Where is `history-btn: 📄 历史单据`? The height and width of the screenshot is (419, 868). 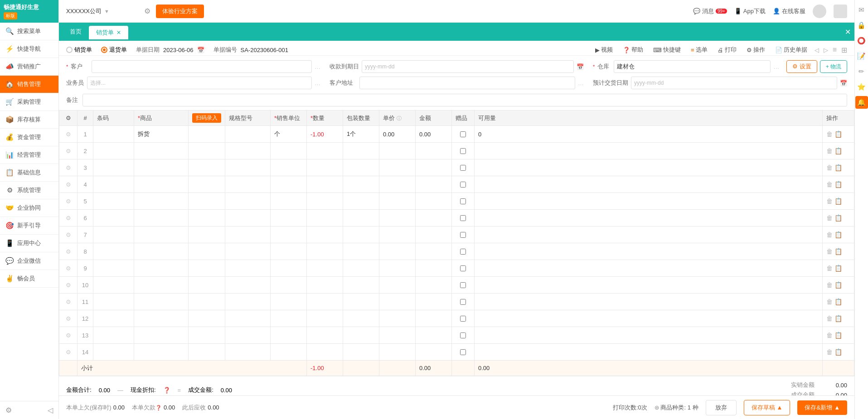
history-btn: 📄 历史单据 is located at coordinates (791, 50).